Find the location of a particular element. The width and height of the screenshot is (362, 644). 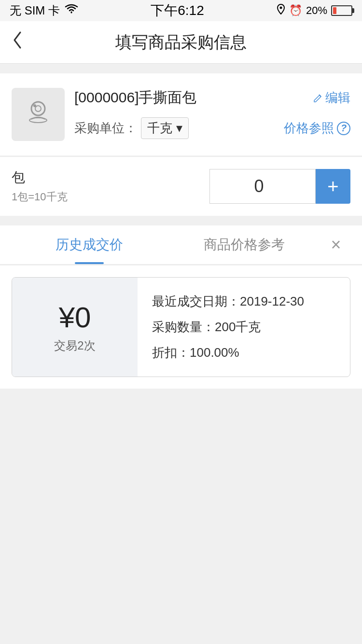

tab-product-label: 商品价格参考 is located at coordinates (244, 245).